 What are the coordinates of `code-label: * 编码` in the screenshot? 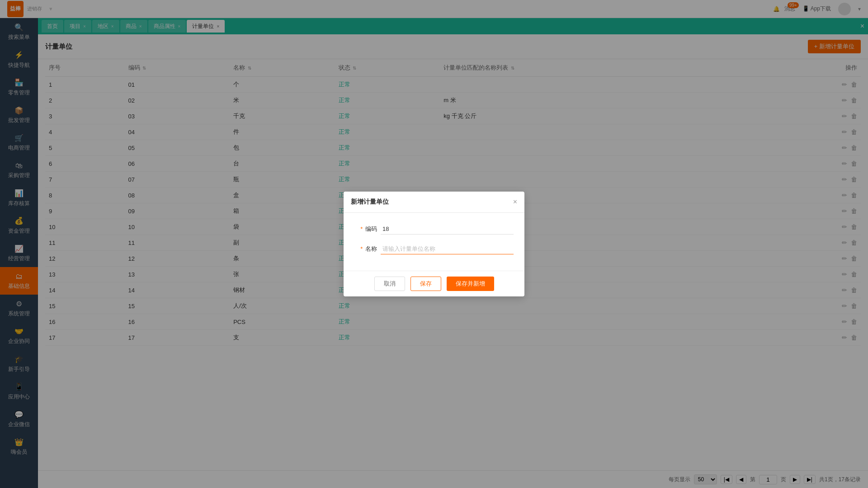 It's located at (366, 229).